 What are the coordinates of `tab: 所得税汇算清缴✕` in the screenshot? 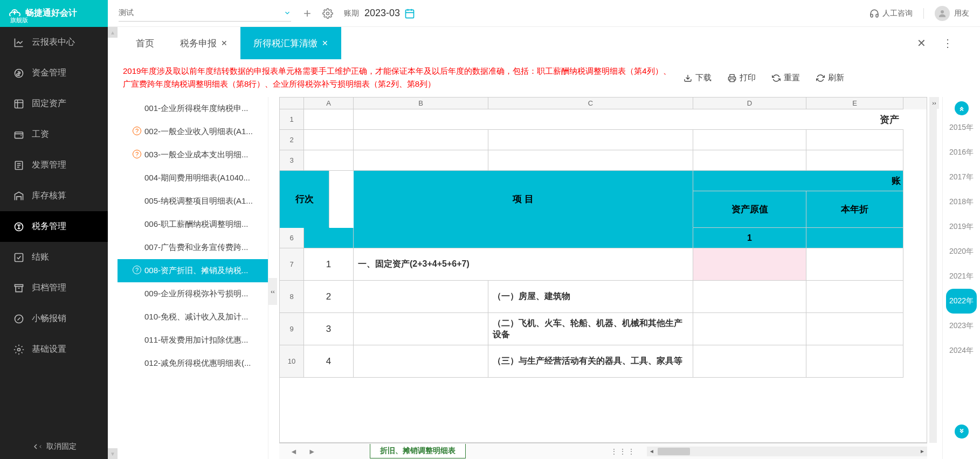 It's located at (291, 43).